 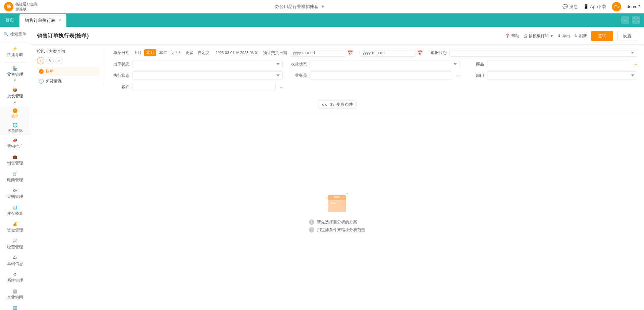 What do you see at coordinates (15, 111) in the screenshot?
I see `sub-icon-1: •` at bounding box center [15, 111].